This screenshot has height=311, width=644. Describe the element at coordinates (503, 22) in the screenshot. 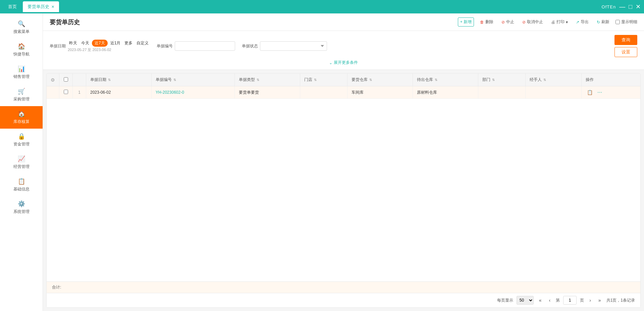

I see `stop-icon: ⊘` at that location.